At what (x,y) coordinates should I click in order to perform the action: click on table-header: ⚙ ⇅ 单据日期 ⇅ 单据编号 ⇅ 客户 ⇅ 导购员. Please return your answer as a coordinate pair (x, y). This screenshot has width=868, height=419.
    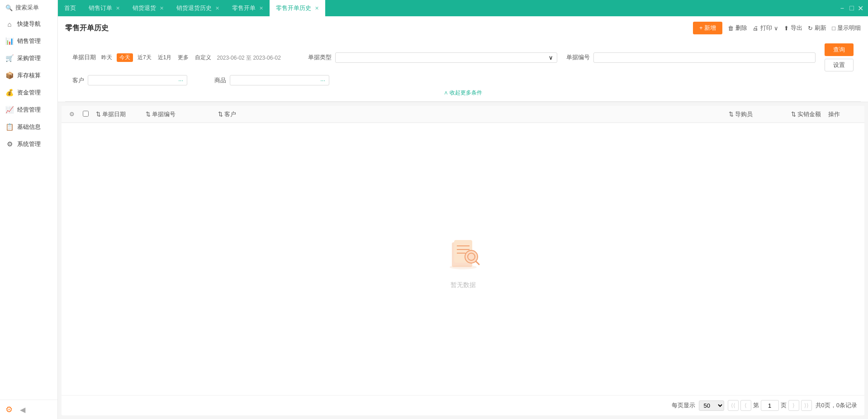
    Looking at the image, I should click on (463, 114).